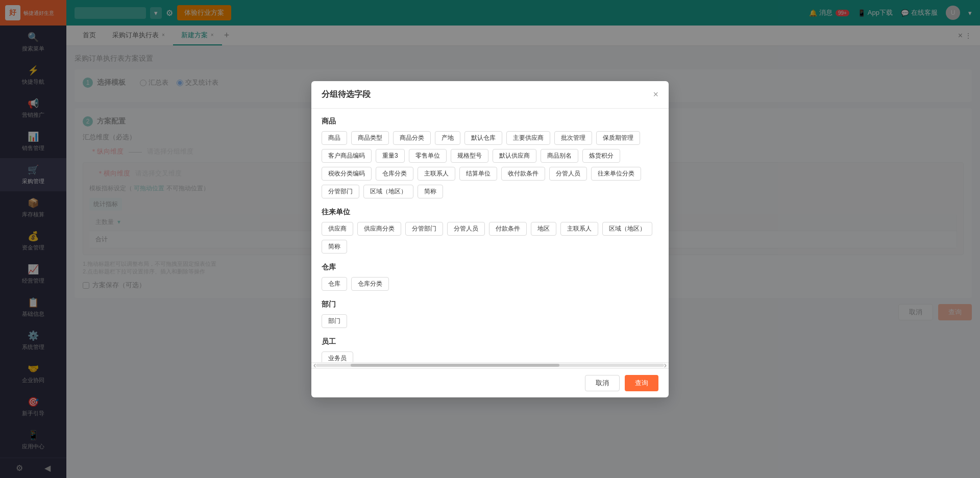 This screenshot has height=478, width=980. Describe the element at coordinates (379, 229) in the screenshot. I see `field-供应商分类: 供应商分类` at that location.